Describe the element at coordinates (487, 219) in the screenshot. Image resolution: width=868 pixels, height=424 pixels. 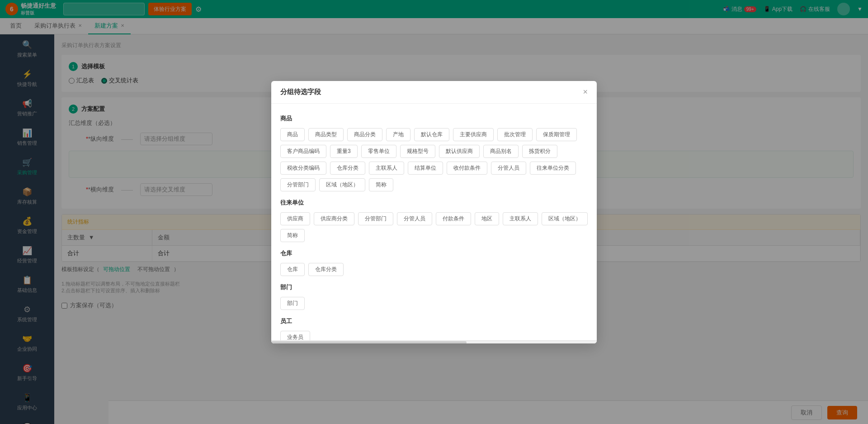
I see `field-chip: 地区` at that location.